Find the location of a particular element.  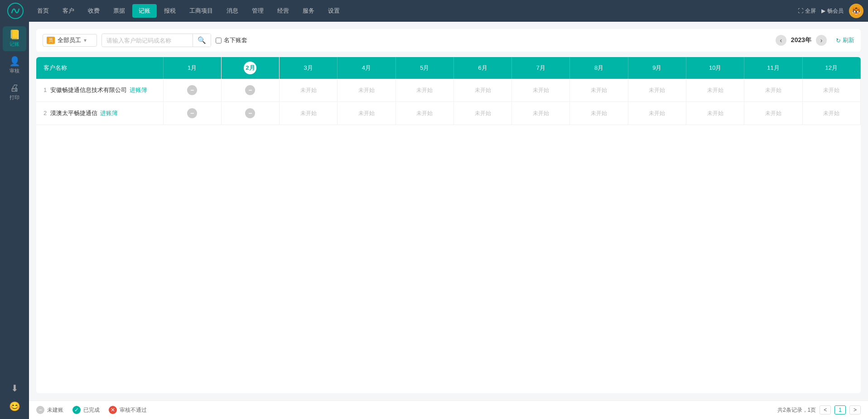

nav-accounting: 记账 is located at coordinates (145, 11).